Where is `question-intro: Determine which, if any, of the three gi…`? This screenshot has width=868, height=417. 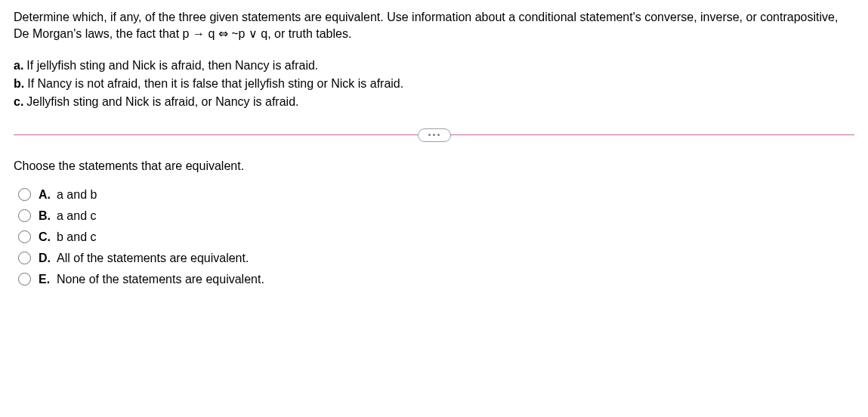
question-intro: Determine which, if any, of the three gi… is located at coordinates (434, 26).